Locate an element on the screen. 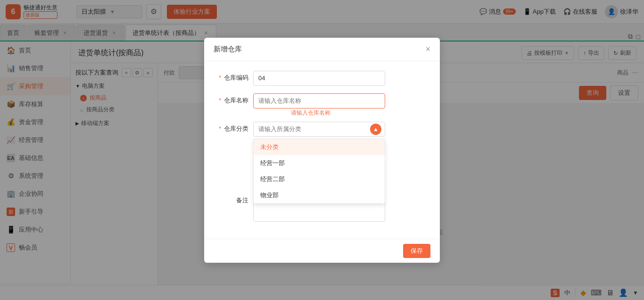  category-dropdown-input is located at coordinates (319, 129).